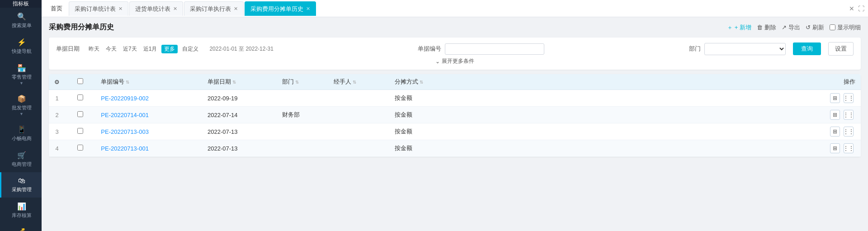 This screenshot has width=868, height=231. What do you see at coordinates (115, 82) in the screenshot?
I see `sort-doc-no: 单据编号 ⇅` at bounding box center [115, 82].